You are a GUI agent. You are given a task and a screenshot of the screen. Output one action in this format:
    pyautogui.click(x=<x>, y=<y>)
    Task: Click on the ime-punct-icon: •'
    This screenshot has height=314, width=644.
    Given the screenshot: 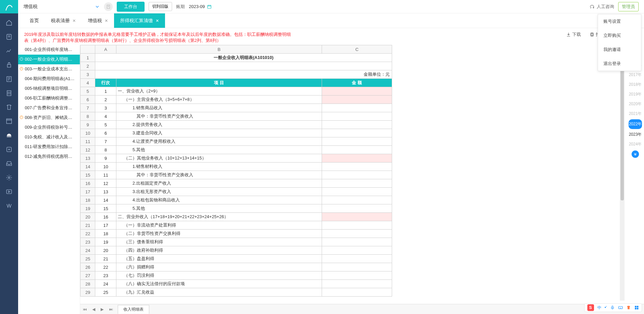 What is the action you would take?
    pyautogui.click(x=606, y=308)
    